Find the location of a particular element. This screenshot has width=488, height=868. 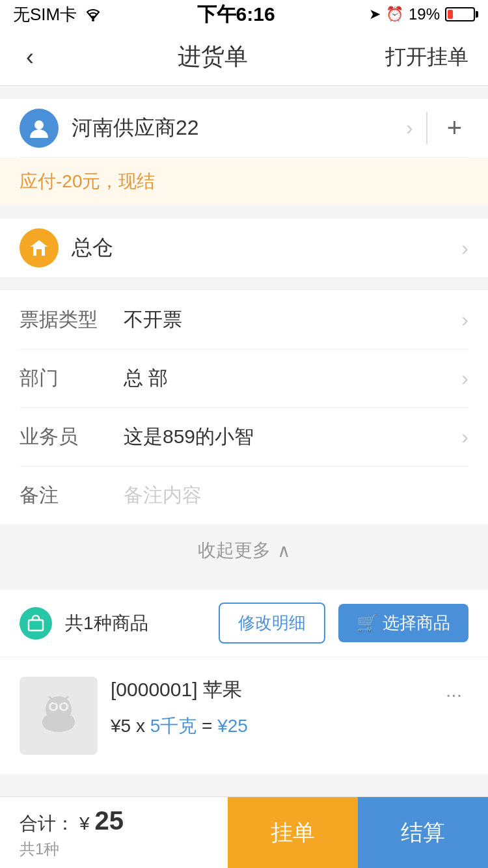

warehouse-chevron-icon: › is located at coordinates (465, 249).